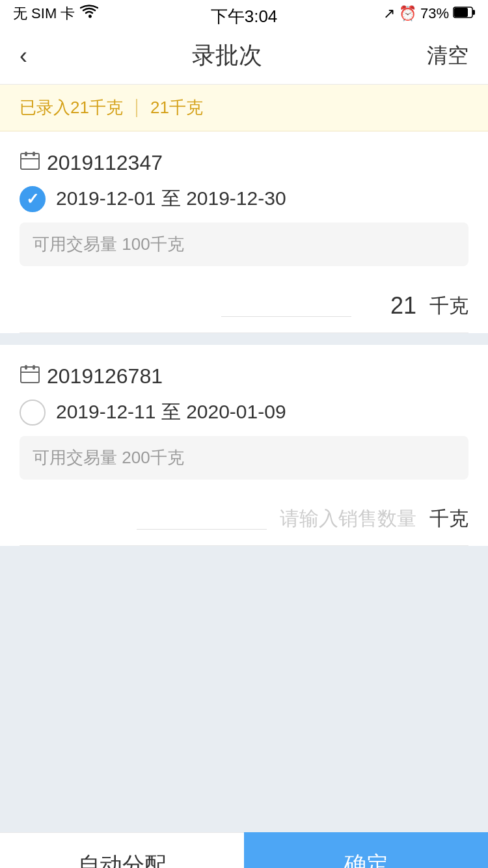 The height and width of the screenshot is (868, 488). What do you see at coordinates (244, 108) in the screenshot?
I see `info-banner: 已录入21千克 21千克` at bounding box center [244, 108].